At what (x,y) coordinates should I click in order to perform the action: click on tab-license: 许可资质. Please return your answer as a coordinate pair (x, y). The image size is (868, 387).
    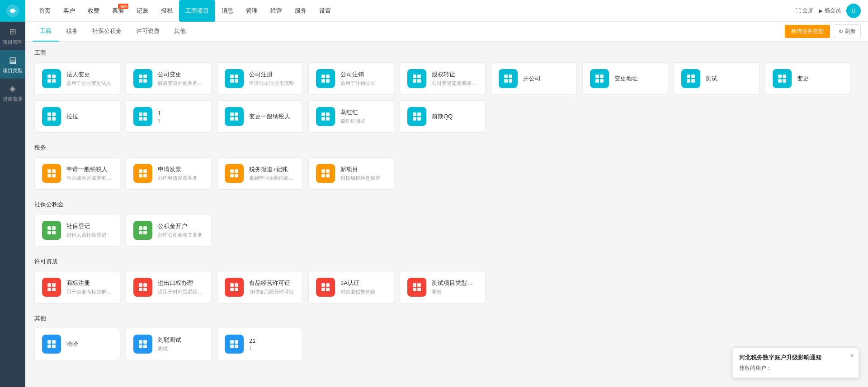
    Looking at the image, I should click on (148, 32).